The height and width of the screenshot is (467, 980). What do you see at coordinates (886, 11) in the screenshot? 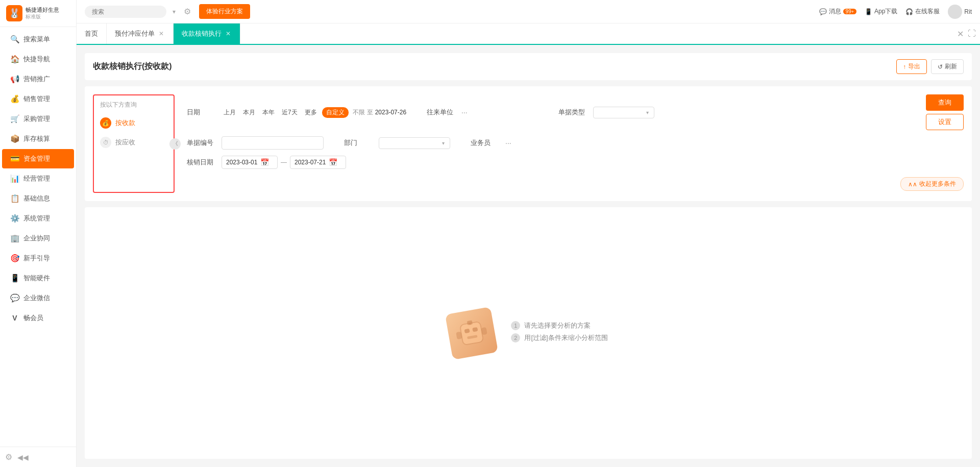
I see `app-download-label: App下载` at bounding box center [886, 11].